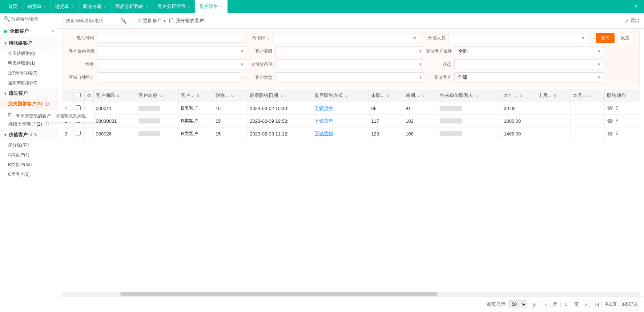  Describe the element at coordinates (423, 96) in the screenshot. I see `sort-overdue-icon: ⇅` at that location.